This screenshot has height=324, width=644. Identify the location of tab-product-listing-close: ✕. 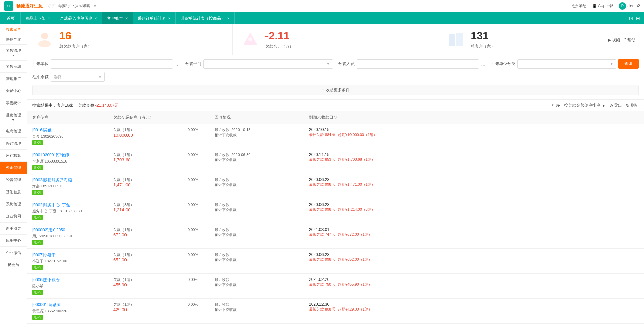
(49, 18).